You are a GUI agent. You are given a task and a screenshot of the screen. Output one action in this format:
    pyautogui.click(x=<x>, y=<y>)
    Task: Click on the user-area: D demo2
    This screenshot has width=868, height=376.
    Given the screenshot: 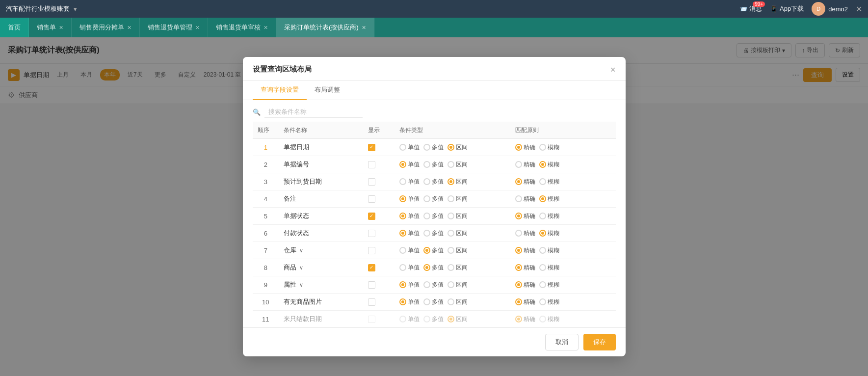 What is the action you would take?
    pyautogui.click(x=830, y=9)
    